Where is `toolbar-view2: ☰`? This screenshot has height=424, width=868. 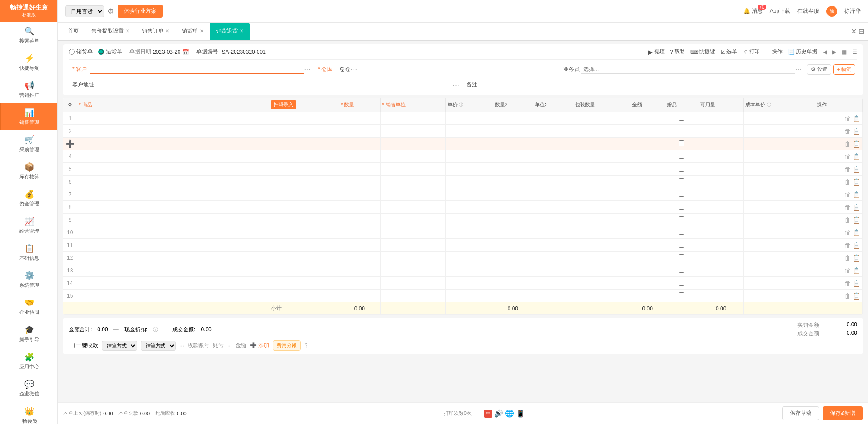 toolbar-view2: ☰ is located at coordinates (854, 52).